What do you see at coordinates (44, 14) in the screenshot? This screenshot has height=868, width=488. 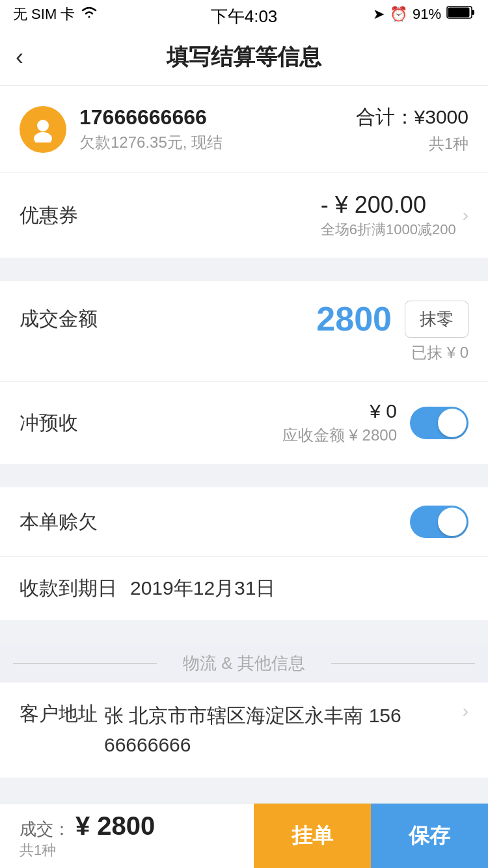 I see `no-sim-text: 无 SIM 卡` at bounding box center [44, 14].